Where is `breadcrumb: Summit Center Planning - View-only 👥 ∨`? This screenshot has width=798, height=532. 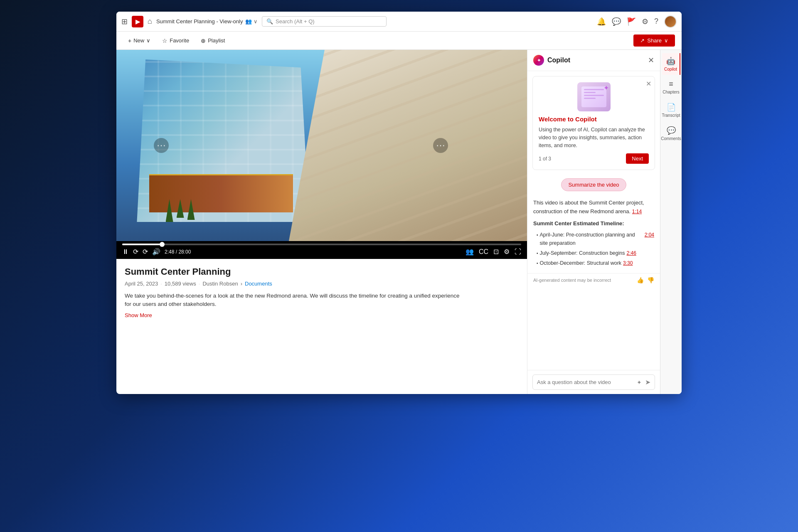 breadcrumb: Summit Center Planning - View-only 👥 ∨ is located at coordinates (207, 22).